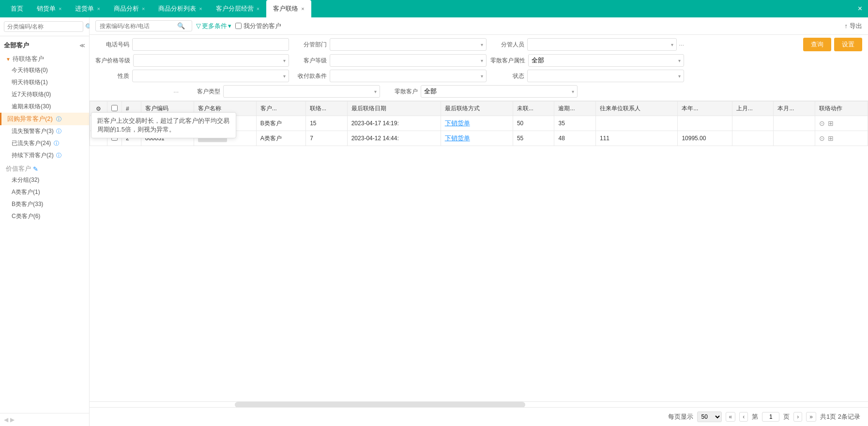  Describe the element at coordinates (771, 417) in the screenshot. I see `page-input` at that location.